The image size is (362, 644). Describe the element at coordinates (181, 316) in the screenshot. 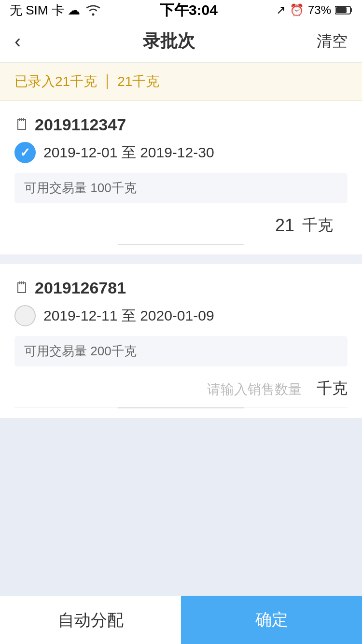

I see `batch-2-date-row: 2019-12-11 至 2020-01-09` at that location.